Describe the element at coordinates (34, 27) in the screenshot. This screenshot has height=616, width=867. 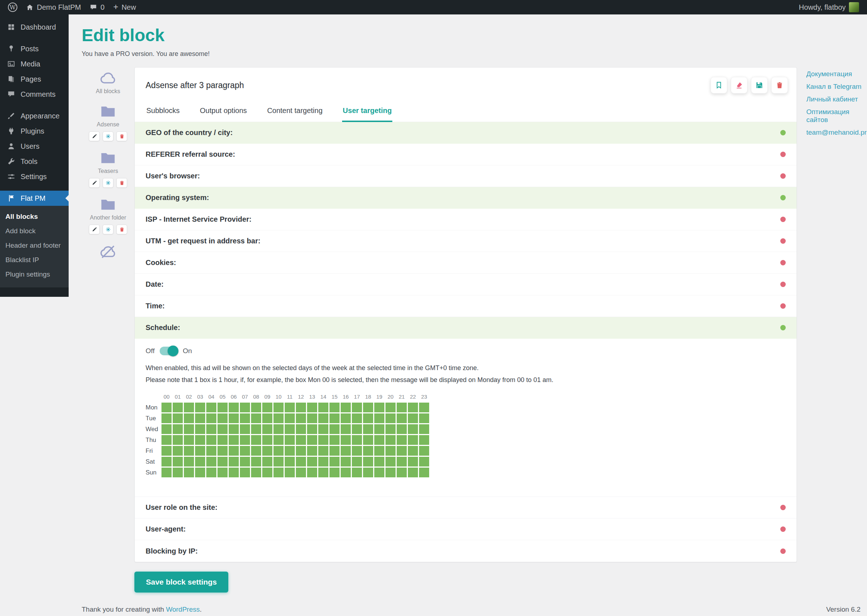
I see `sidebar-item-dashboard: Dashboard` at that location.